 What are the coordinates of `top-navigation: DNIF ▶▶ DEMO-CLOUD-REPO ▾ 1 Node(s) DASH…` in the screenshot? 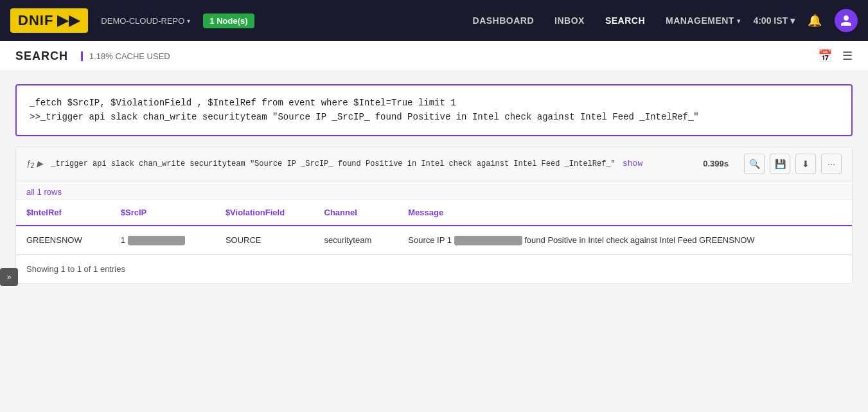 It's located at (434, 21).